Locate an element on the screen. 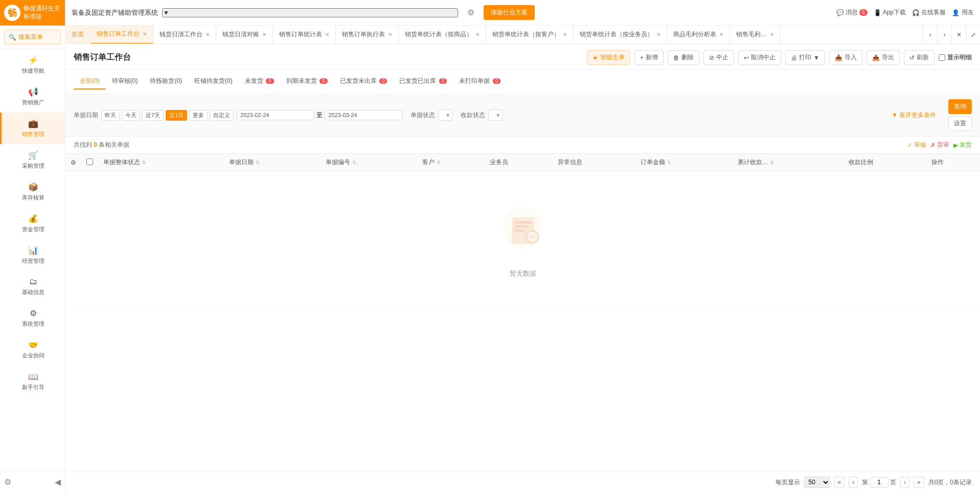  filter-tab-pending-audit: 待审核(0) is located at coordinates (125, 82).